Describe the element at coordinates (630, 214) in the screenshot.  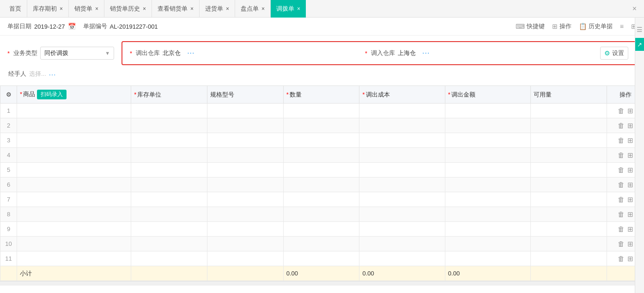
I see `copy-icon-8: ⊞` at that location.